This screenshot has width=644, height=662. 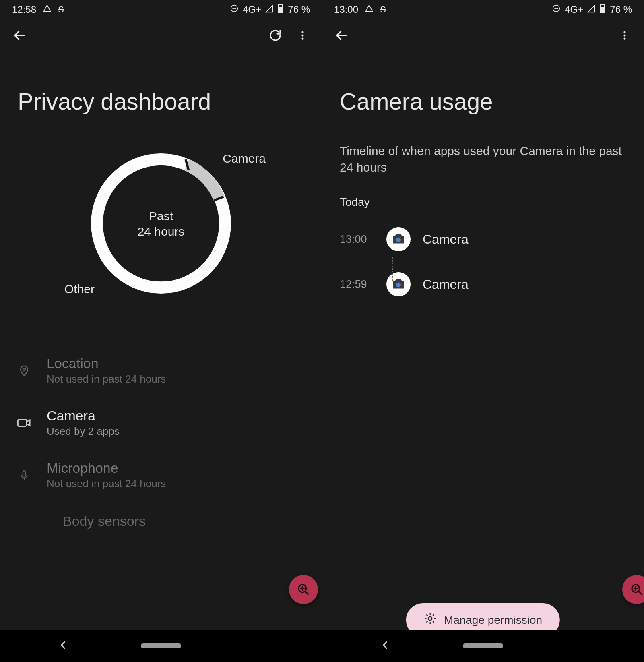 I want to click on microphone-icon, so click(x=24, y=475).